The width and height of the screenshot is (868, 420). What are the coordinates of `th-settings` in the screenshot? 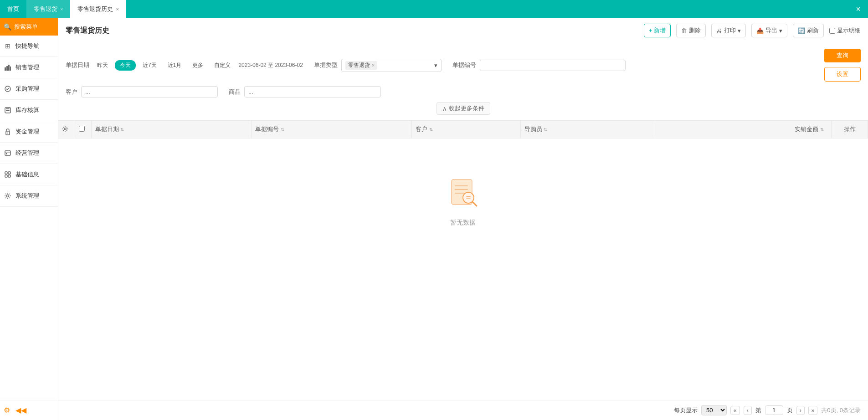 It's located at (67, 129).